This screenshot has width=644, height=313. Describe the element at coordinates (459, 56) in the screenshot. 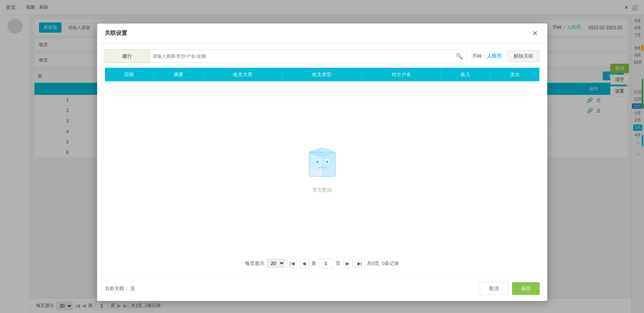

I see `modal-search-icon: 🔍` at that location.